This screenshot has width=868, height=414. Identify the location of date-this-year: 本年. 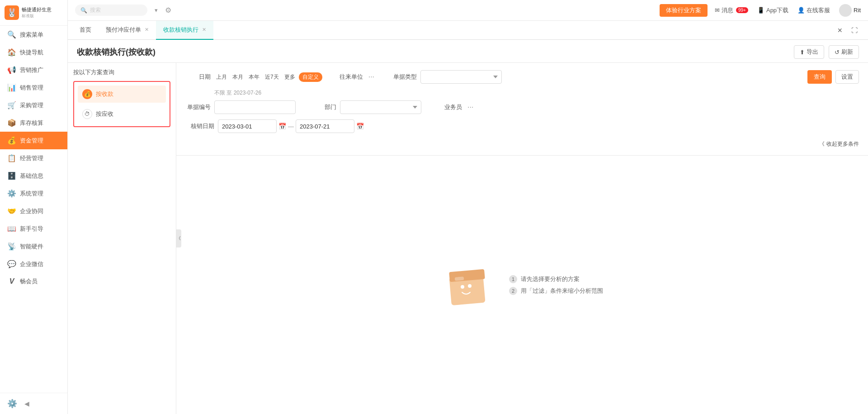
(254, 77).